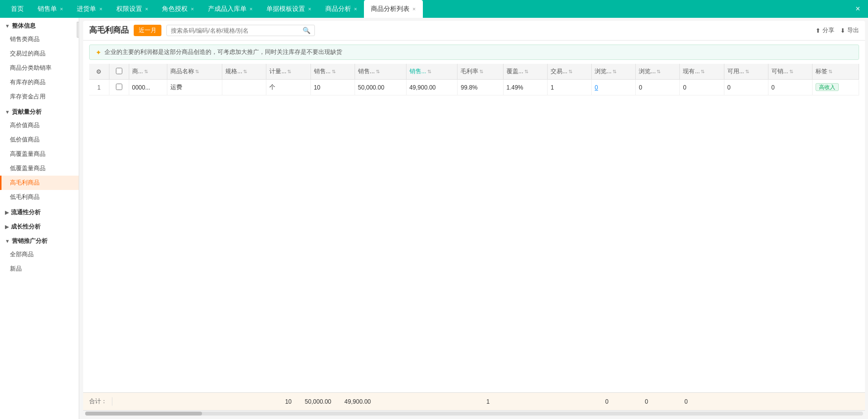 This screenshot has width=868, height=419. I want to click on cell-sales-amount: 50,000.00, so click(380, 88).